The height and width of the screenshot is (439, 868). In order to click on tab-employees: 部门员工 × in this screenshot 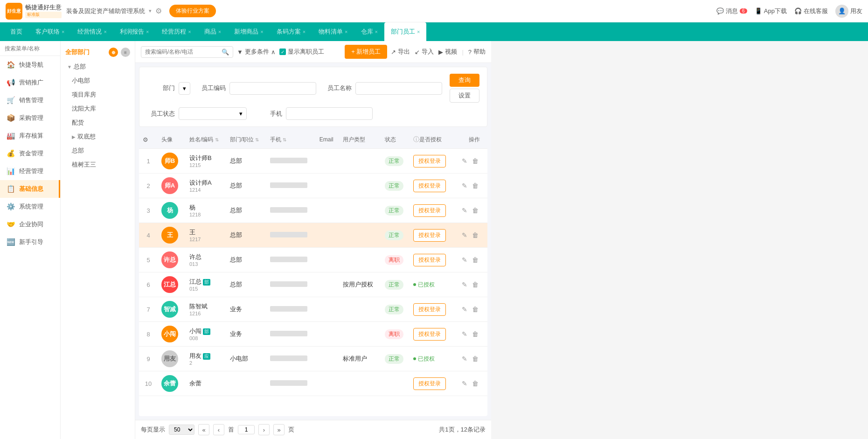, I will do `click(405, 32)`.